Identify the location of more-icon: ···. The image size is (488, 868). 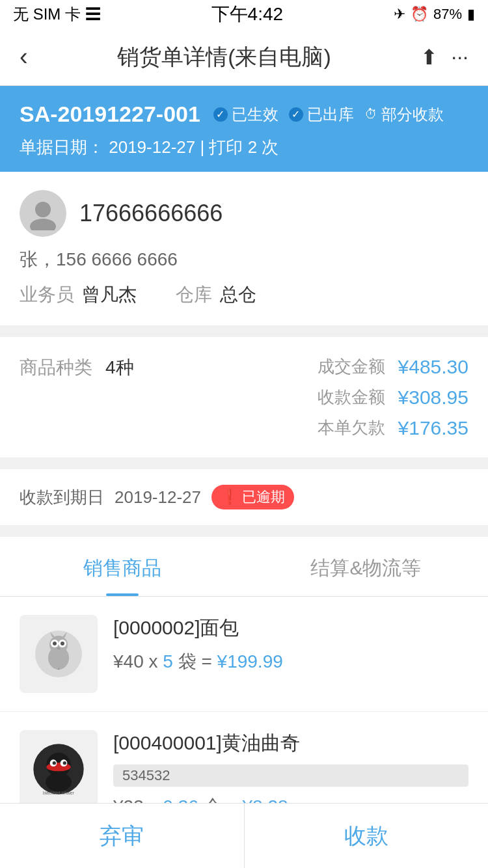
(459, 57).